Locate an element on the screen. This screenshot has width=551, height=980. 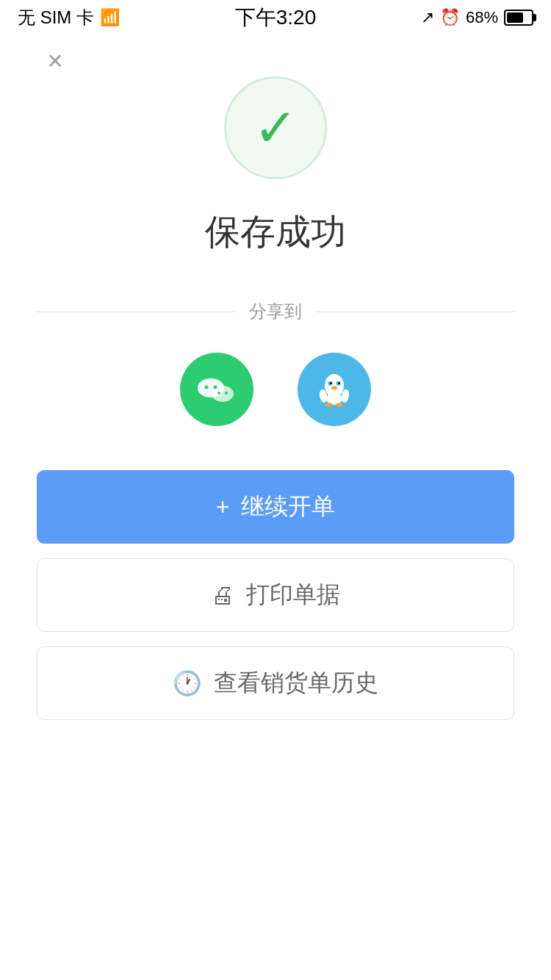
history-icon: 🕐 is located at coordinates (187, 683).